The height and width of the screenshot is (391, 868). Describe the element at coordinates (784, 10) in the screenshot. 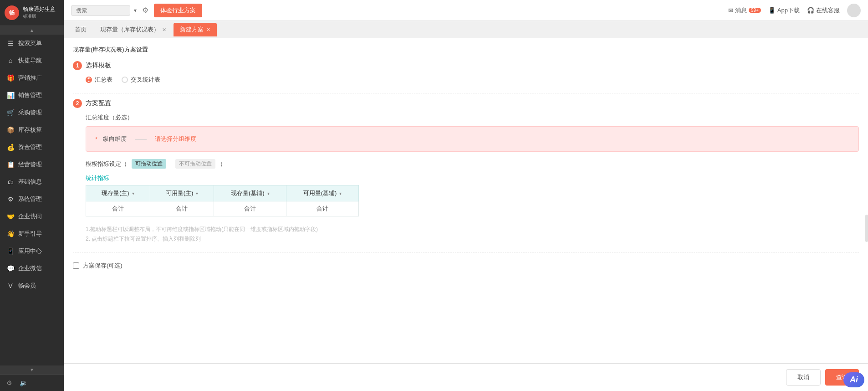

I see `app-download-button: 📱 App下载` at that location.